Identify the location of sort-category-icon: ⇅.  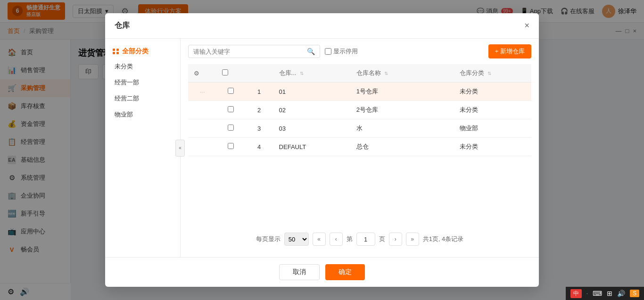
(489, 74).